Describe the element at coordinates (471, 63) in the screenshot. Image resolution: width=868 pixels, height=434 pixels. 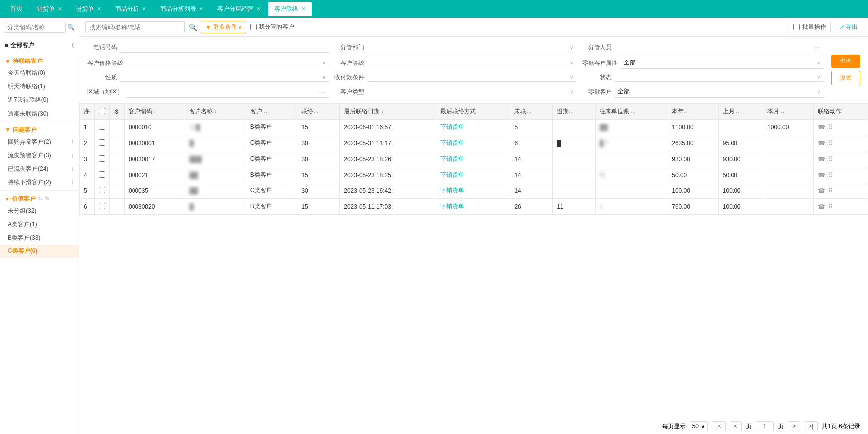
I see `filter-customer-grade-select: ∨` at that location.